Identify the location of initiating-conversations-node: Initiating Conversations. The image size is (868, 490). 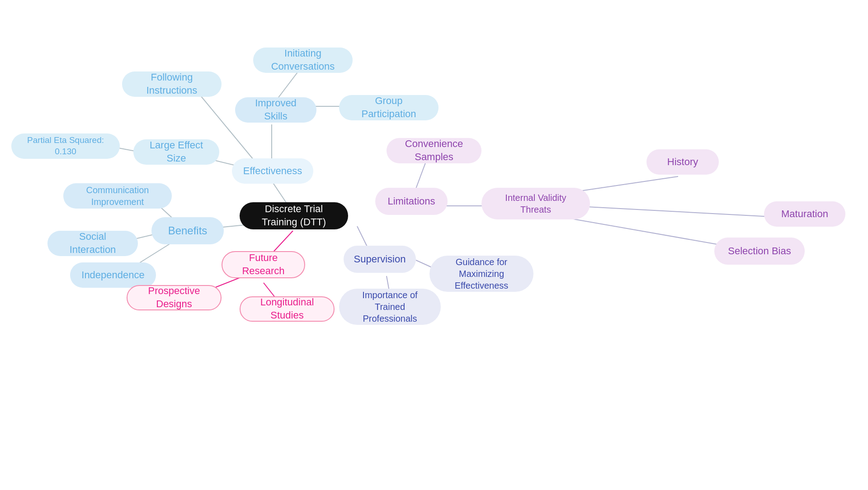
(303, 60).